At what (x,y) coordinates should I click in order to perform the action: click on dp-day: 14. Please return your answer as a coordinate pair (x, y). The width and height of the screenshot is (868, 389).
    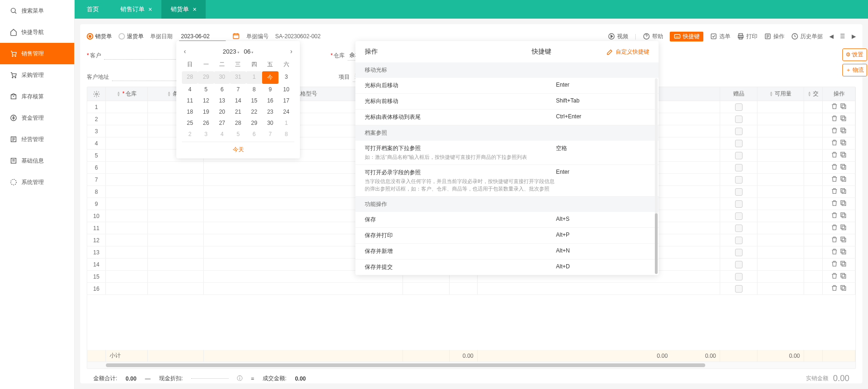
    Looking at the image, I should click on (238, 101).